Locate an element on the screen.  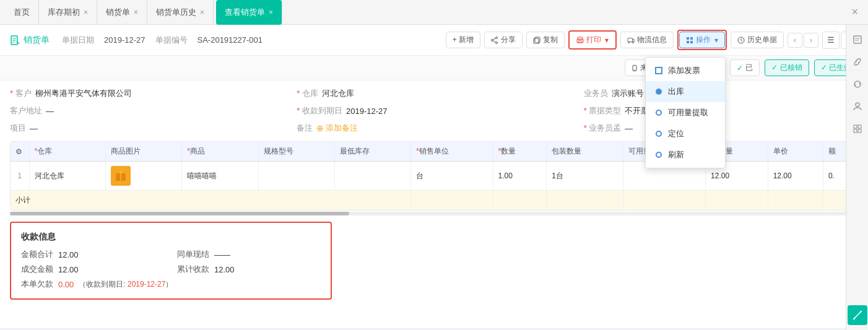
refresh-icon is located at coordinates (659, 155).